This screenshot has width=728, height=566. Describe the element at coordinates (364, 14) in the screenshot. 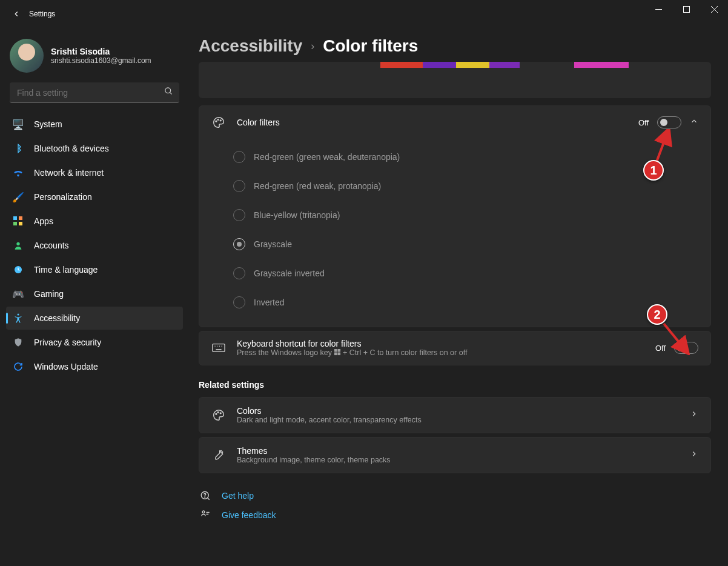

I see `title-bar: Settings` at that location.